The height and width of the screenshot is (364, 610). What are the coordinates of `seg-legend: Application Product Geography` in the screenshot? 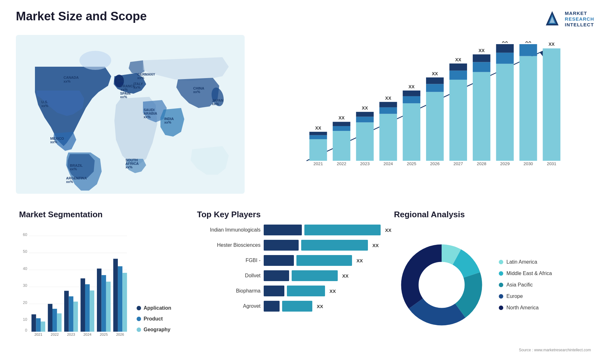 It's located at (157, 325).